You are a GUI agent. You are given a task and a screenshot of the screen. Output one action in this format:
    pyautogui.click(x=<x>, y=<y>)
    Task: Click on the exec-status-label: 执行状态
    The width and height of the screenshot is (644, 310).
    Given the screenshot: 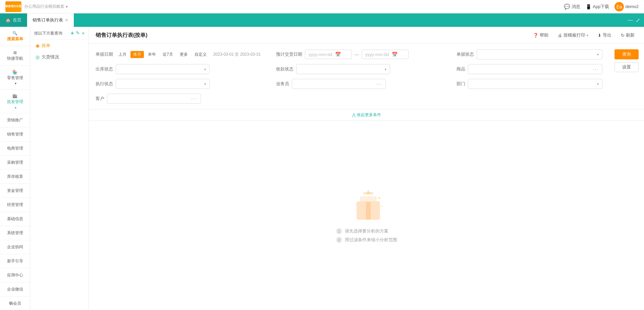 What is the action you would take?
    pyautogui.click(x=104, y=84)
    